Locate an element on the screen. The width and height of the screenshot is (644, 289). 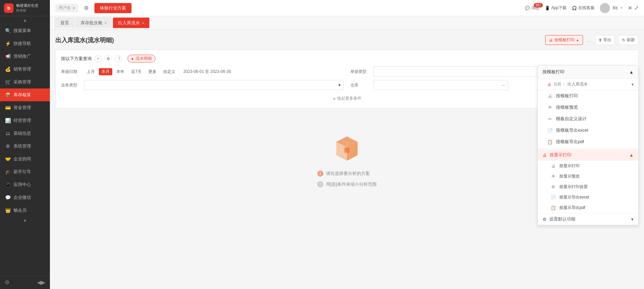
sidebar-item-appcenter: 📱 应用中心 is located at coordinates (25, 185).